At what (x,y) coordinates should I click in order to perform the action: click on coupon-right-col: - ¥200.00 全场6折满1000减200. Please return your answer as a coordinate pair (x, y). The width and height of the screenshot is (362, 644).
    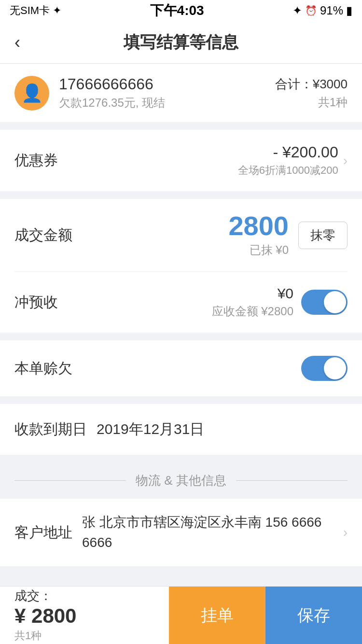
    Looking at the image, I should click on (288, 160).